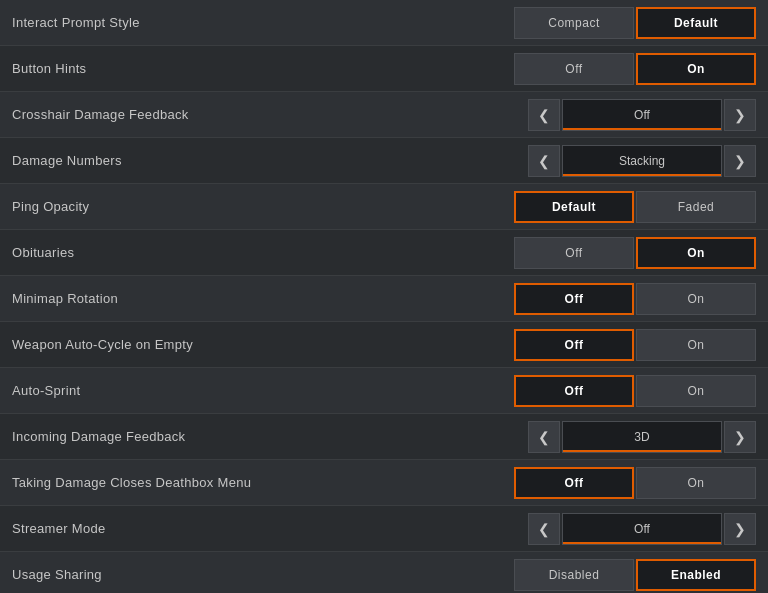  Describe the element at coordinates (635, 483) in the screenshot. I see `btn-pair-taking-damage-closes-deathbox: OffOn` at that location.